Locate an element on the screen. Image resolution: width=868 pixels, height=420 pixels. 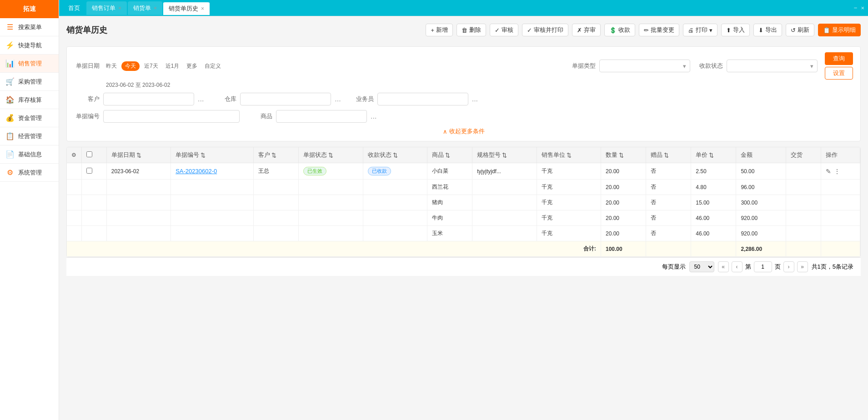
tab-sales-history: 销货单历史 × is located at coordinates (186, 8).